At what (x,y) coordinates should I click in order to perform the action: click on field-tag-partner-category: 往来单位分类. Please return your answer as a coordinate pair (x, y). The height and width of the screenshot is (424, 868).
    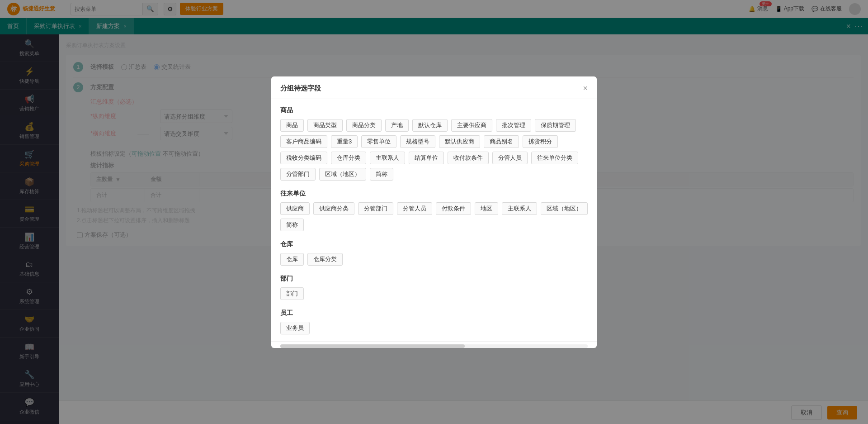
    Looking at the image, I should click on (555, 158).